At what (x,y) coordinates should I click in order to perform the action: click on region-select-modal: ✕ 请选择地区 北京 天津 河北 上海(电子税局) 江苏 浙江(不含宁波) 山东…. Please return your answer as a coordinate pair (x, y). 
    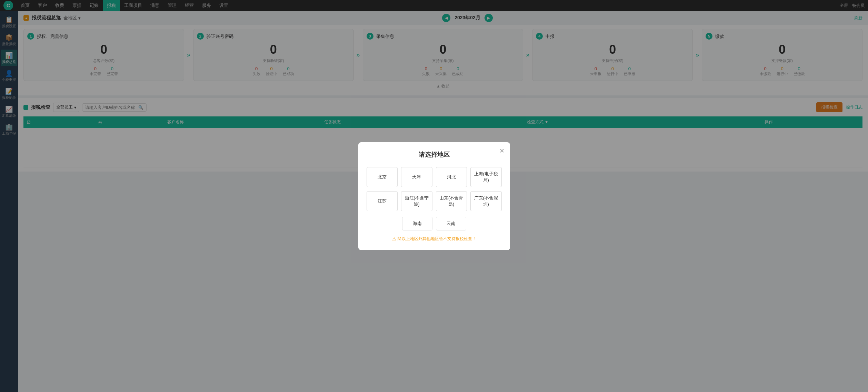
    Looking at the image, I should click on (434, 196).